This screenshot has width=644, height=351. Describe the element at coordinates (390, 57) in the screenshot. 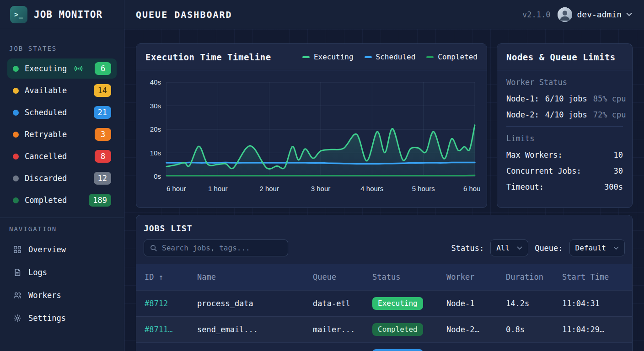

I see `legend-item-scheduled: Scheduled` at that location.